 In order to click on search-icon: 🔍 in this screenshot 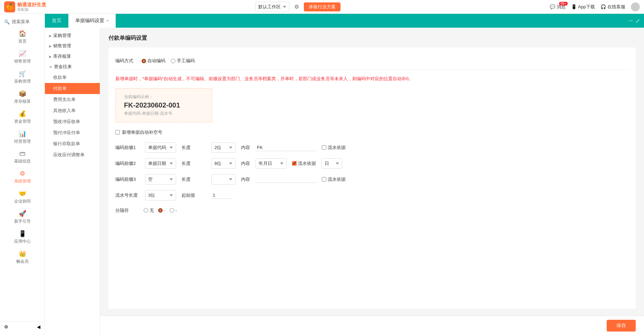, I will do `click(7, 22)`.